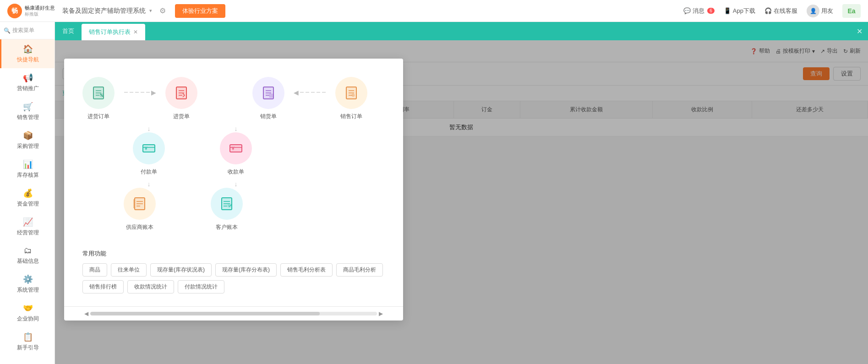 Image resolution: width=868 pixels, height=364 pixels. What do you see at coordinates (381, 314) in the screenshot?
I see `scroll-right-icon: ▶` at bounding box center [381, 314].